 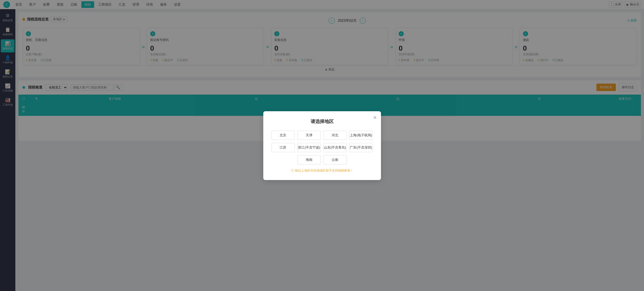 What do you see at coordinates (335, 160) in the screenshot?
I see `region-btn-yunnan: 云南` at bounding box center [335, 160].